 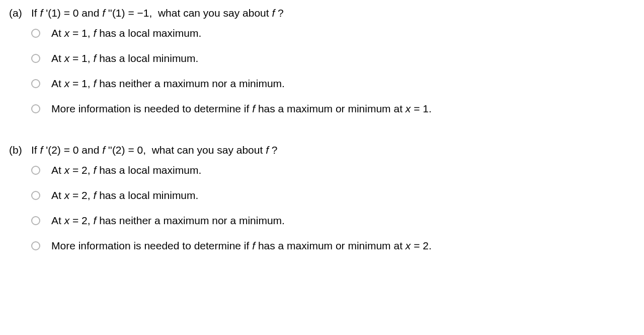 I want to click on option-a-3-text: At x = 1, f has neither a maximum nor a …, so click(x=168, y=84).